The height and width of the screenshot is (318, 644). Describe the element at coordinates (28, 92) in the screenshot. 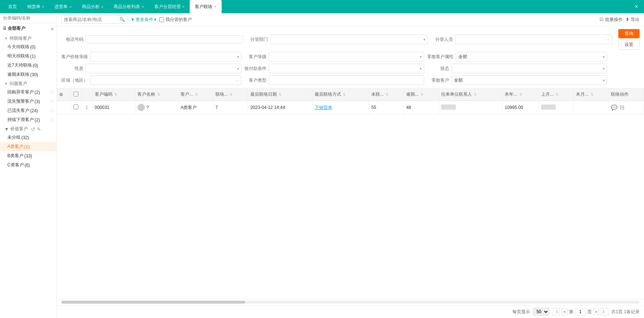

I see `sidebar-item-abnormal-repurchase: 回购异常客户 (2) ⓘ` at that location.